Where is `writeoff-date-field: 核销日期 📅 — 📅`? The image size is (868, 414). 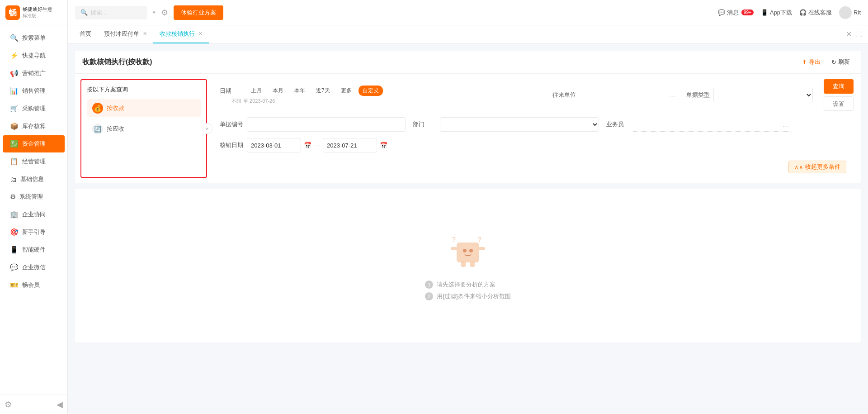
writeoff-date-field: 核销日期 📅 — 📅 is located at coordinates (304, 145).